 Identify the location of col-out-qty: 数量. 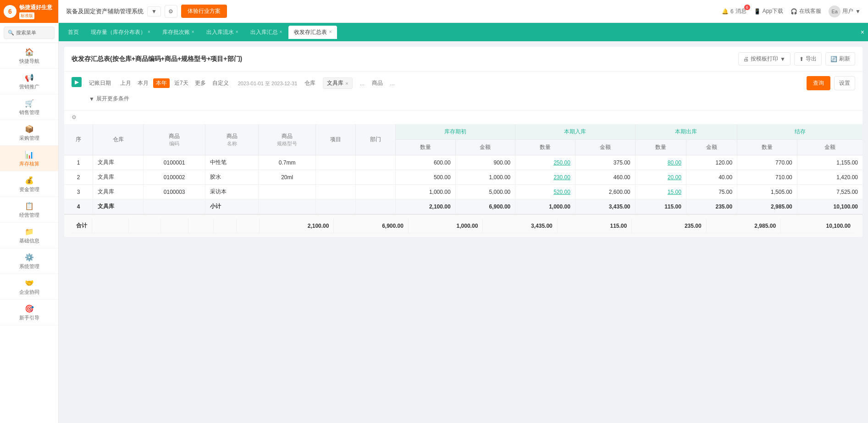
(660, 148).